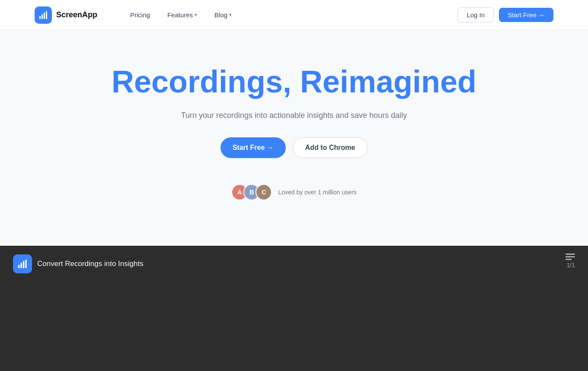 The height and width of the screenshot is (371, 588). What do you see at coordinates (90, 264) in the screenshot?
I see `bottom-bar-title: Convert Recordings into Insights` at bounding box center [90, 264].